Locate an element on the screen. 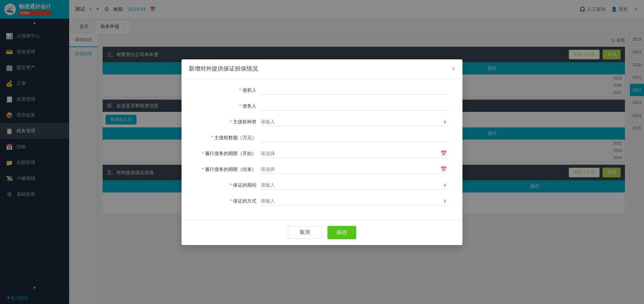 This screenshot has height=304, width=644. guarantee-period-input is located at coordinates (351, 185).